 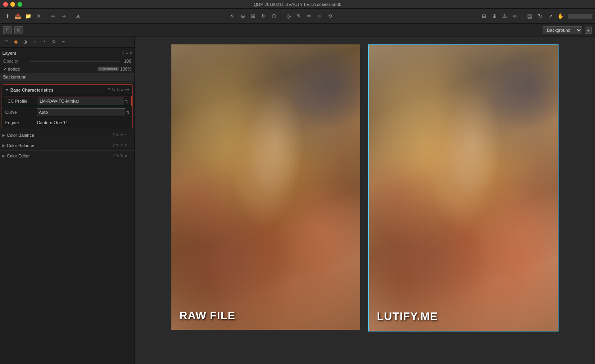 I want to click on spot-removal-icon: ◎, so click(x=288, y=16).